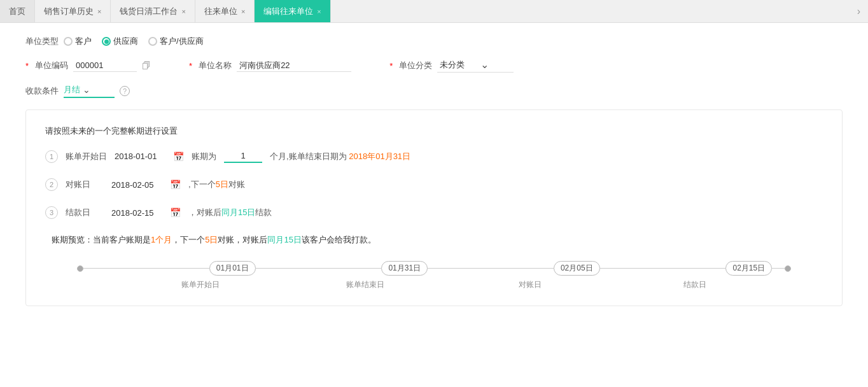  Describe the element at coordinates (78, 91) in the screenshot. I see `payment-group: 收款条件 月结 ⌄ ?` at that location.